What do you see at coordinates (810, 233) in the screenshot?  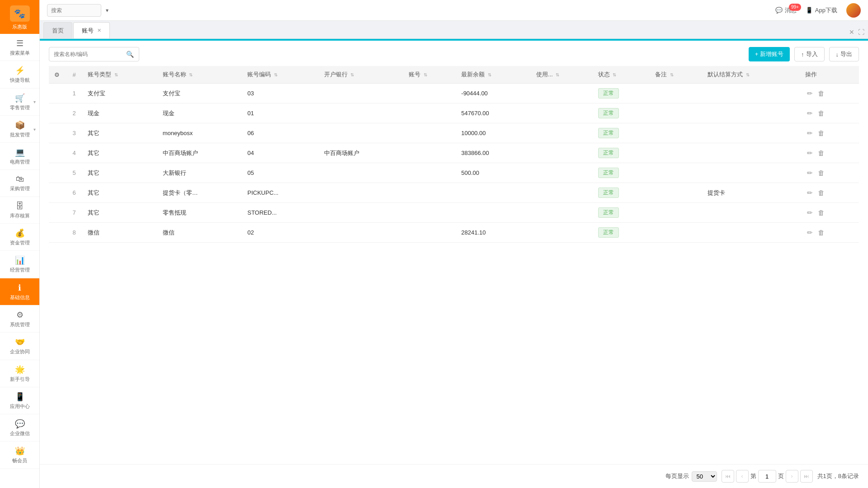 I see `edit-btn-7: ✏` at bounding box center [810, 233].